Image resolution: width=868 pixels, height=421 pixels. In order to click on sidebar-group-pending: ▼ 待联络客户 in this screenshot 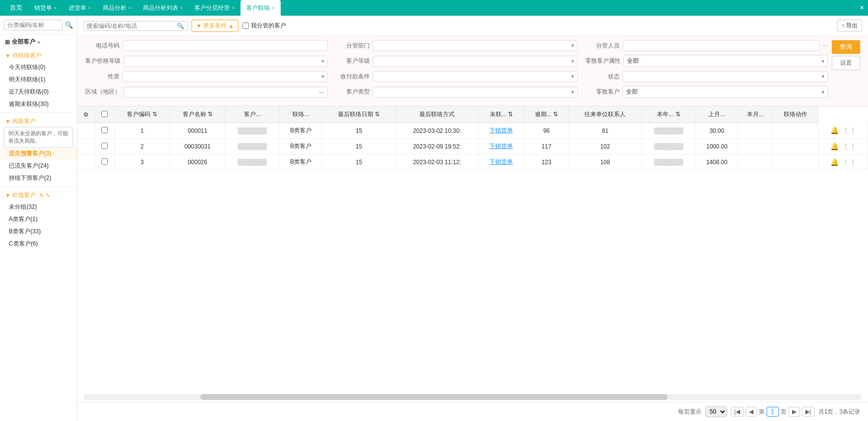, I will do `click(38, 55)`.